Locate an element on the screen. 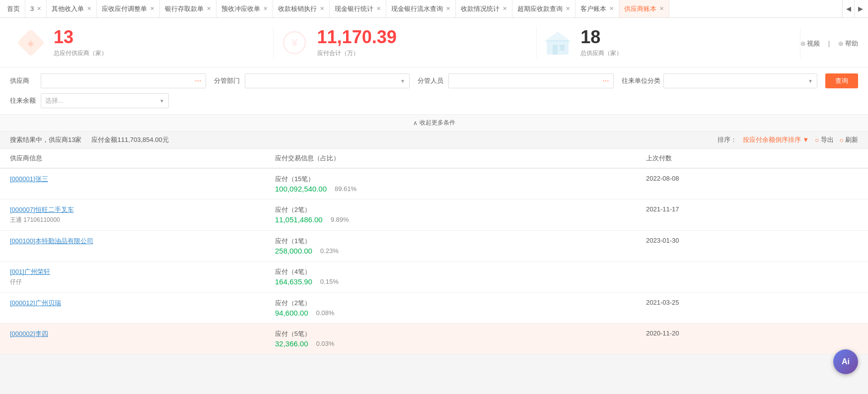  balance-select: 选择... ▼ is located at coordinates (105, 101).